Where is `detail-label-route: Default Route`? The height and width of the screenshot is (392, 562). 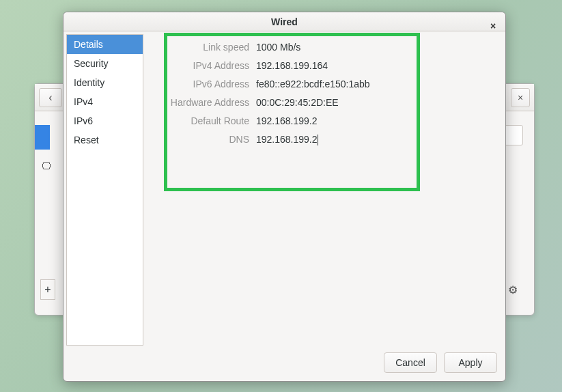 detail-label-route: Default Route is located at coordinates (197, 121).